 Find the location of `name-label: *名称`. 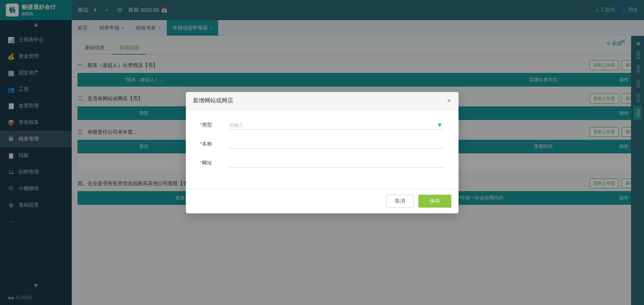

name-label: *名称 is located at coordinates (215, 144).